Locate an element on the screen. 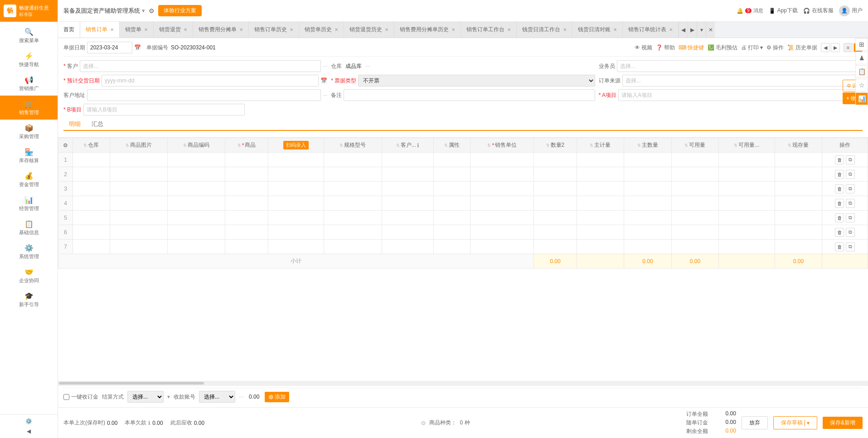  address-more-icon: ··· is located at coordinates (325, 95).